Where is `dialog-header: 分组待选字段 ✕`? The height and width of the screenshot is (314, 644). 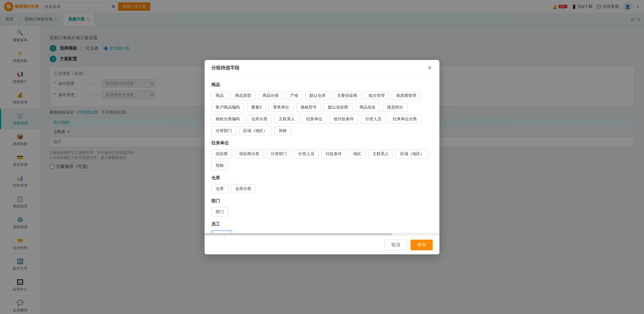 dialog-header: 分组待选字段 ✕ is located at coordinates (322, 68).